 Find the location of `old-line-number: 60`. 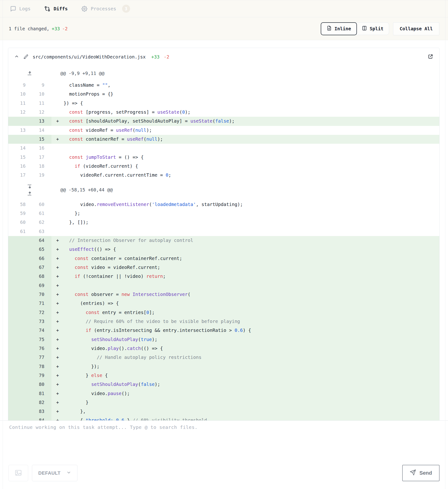

old-line-number: 60 is located at coordinates (19, 222).